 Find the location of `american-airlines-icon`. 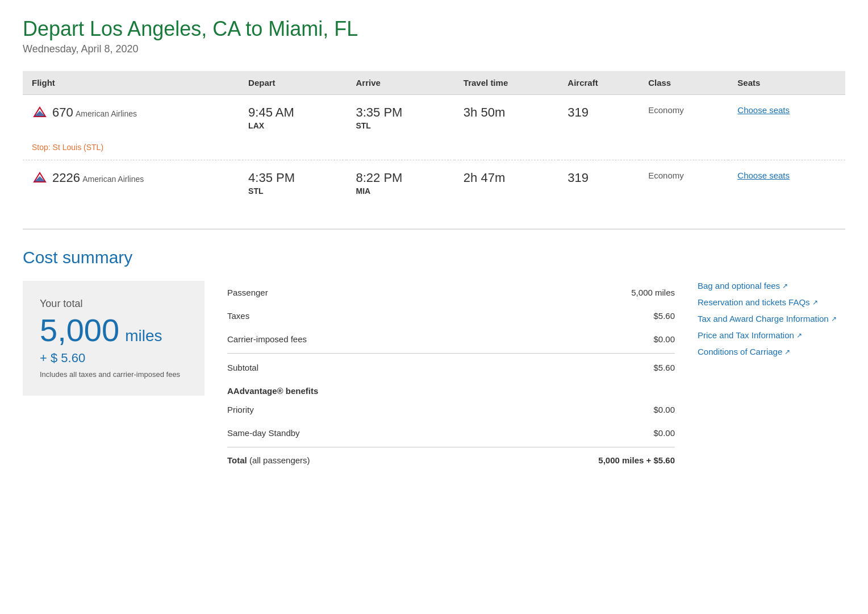

american-airlines-icon is located at coordinates (40, 113).